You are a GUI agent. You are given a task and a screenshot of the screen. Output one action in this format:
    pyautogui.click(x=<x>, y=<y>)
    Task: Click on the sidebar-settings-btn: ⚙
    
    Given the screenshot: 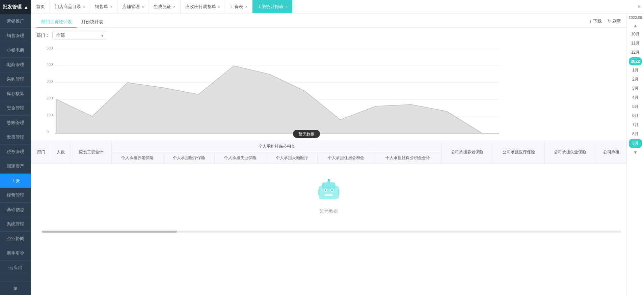 What is the action you would take?
    pyautogui.click(x=16, y=288)
    